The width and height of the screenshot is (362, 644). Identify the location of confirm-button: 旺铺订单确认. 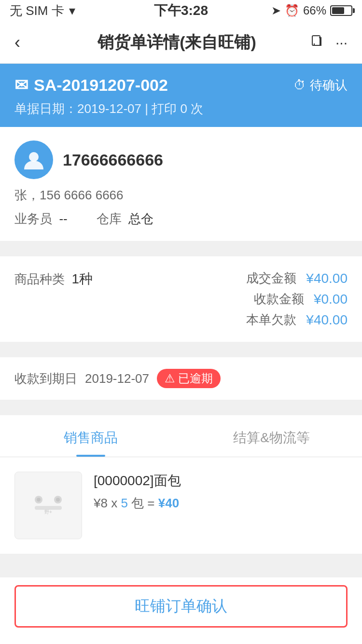
(181, 606).